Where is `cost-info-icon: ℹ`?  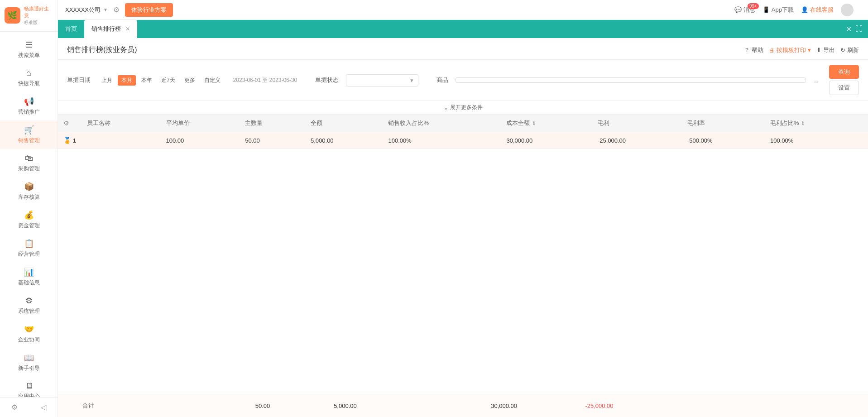
cost-info-icon: ℹ is located at coordinates (534, 123).